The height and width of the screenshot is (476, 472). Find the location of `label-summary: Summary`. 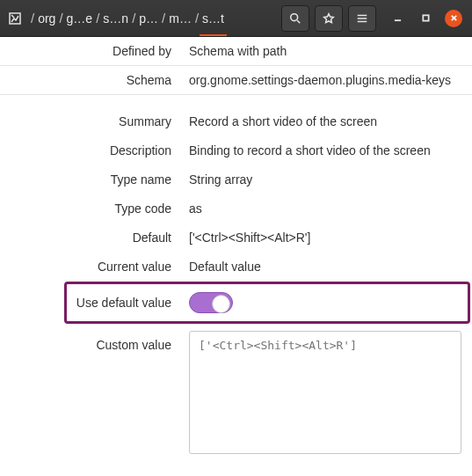

label-summary: Summary is located at coordinates (90, 121).